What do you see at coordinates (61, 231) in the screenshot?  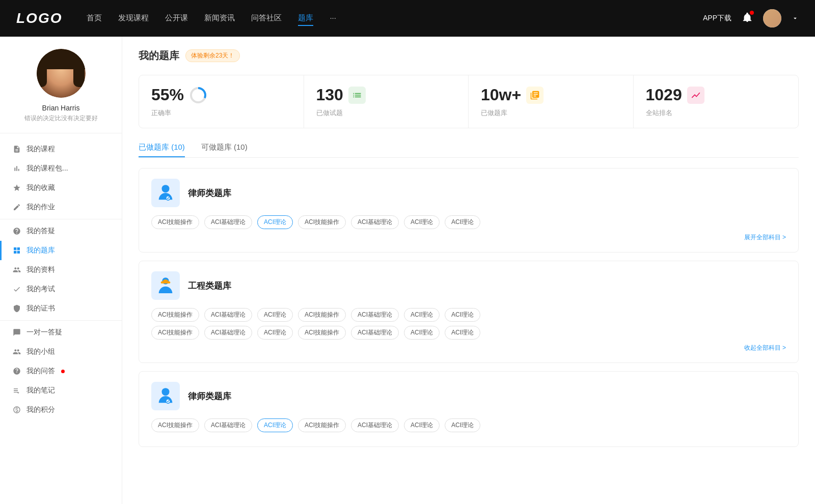 I see `sidebar-item-qa-answer: 我的答疑` at bounding box center [61, 231].